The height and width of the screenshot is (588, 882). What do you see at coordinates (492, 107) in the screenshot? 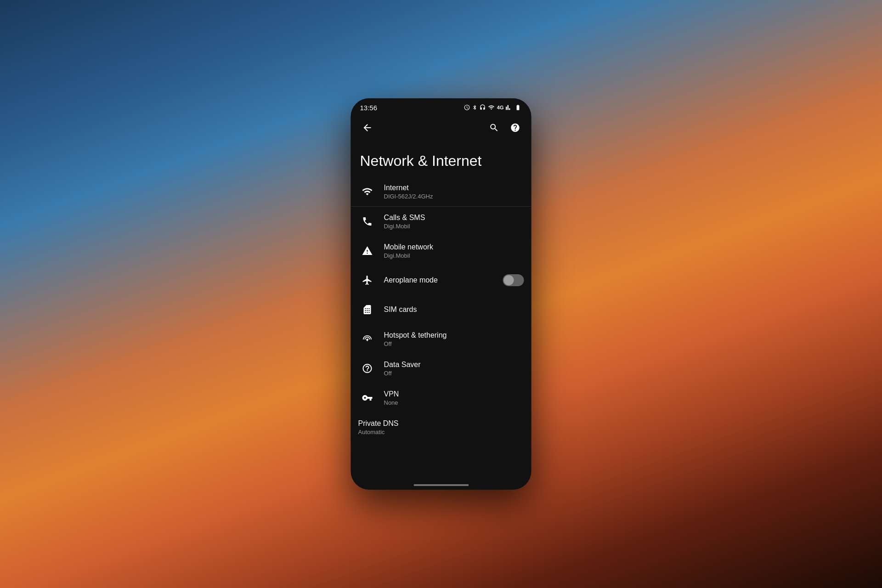
I see `wifi-status-icon` at bounding box center [492, 107].